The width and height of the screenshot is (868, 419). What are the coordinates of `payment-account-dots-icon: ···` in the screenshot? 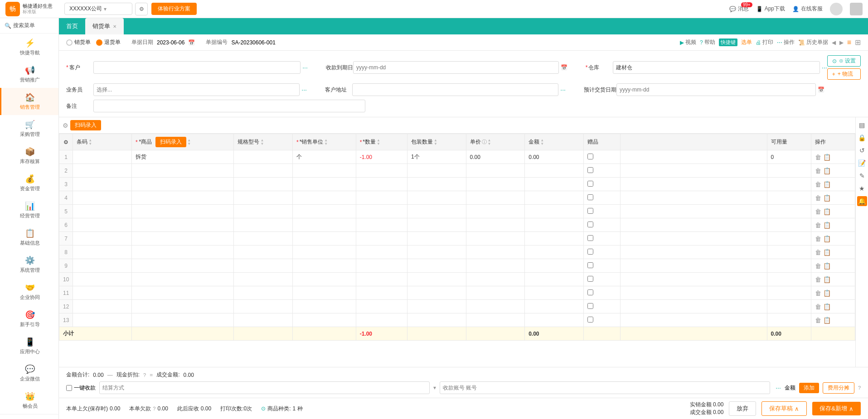 It's located at (778, 388).